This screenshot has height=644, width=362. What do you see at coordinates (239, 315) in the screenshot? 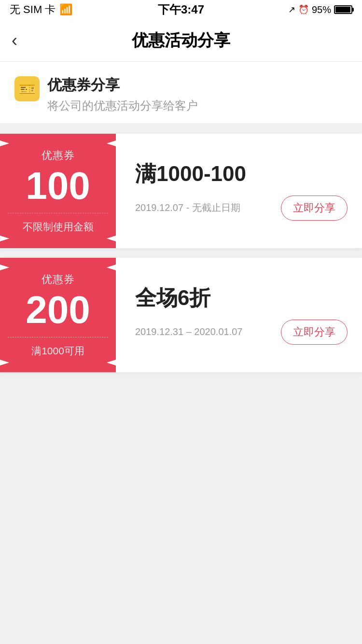
I see `coupon-right-1: 全场6折 2019.12.31 – 2020.01.07 立即分享` at bounding box center [239, 315].